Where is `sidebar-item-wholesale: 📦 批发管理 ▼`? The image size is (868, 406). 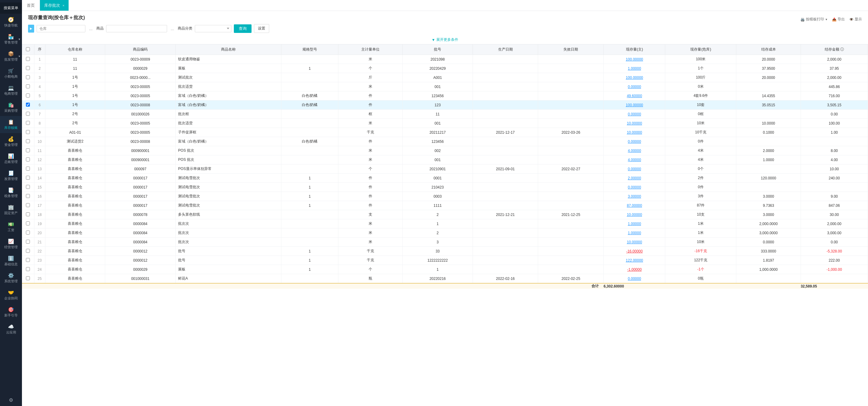 sidebar-item-wholesale: 📦 批发管理 ▼ is located at coordinates (11, 57).